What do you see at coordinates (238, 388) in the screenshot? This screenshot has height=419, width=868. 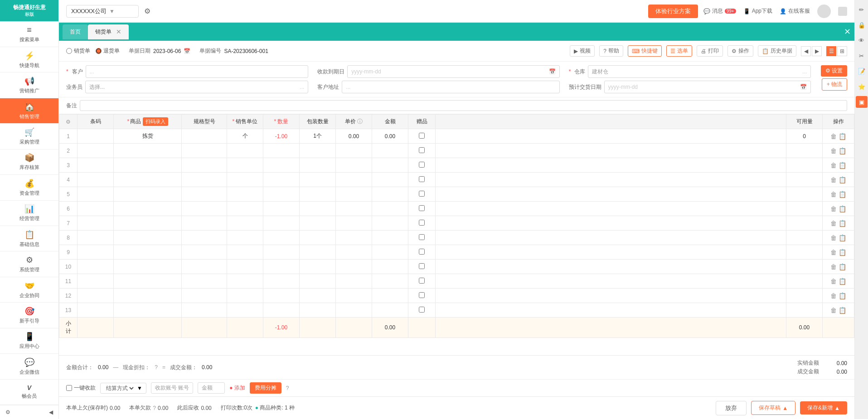 I see `add-payment-btn: ● 添加` at bounding box center [238, 388].